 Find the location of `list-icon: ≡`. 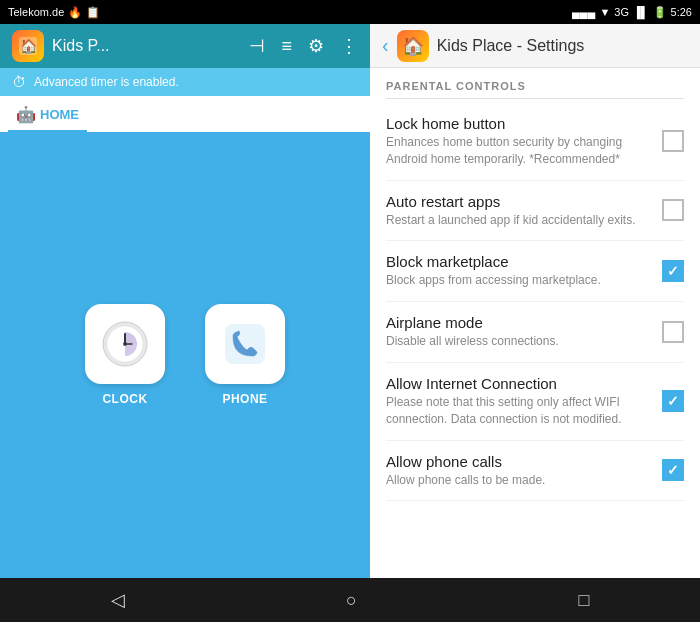

list-icon: ≡ is located at coordinates (286, 46).